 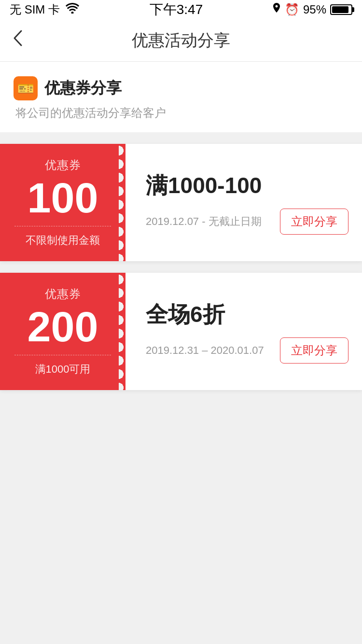 What do you see at coordinates (247, 315) in the screenshot?
I see `coupon-name-1: 全场6折` at bounding box center [247, 315].